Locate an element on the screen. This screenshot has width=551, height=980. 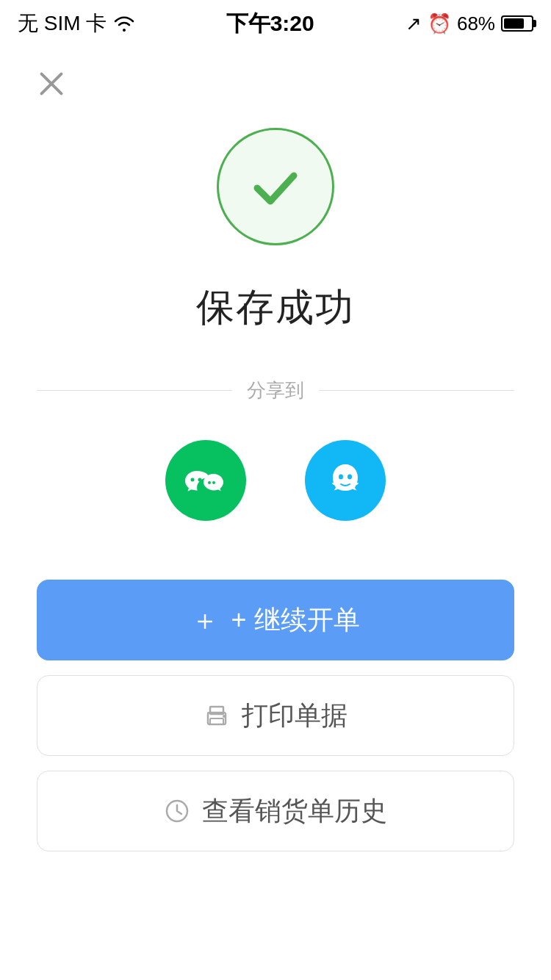
carrier-text: 无 SIM 卡 is located at coordinates (62, 24).